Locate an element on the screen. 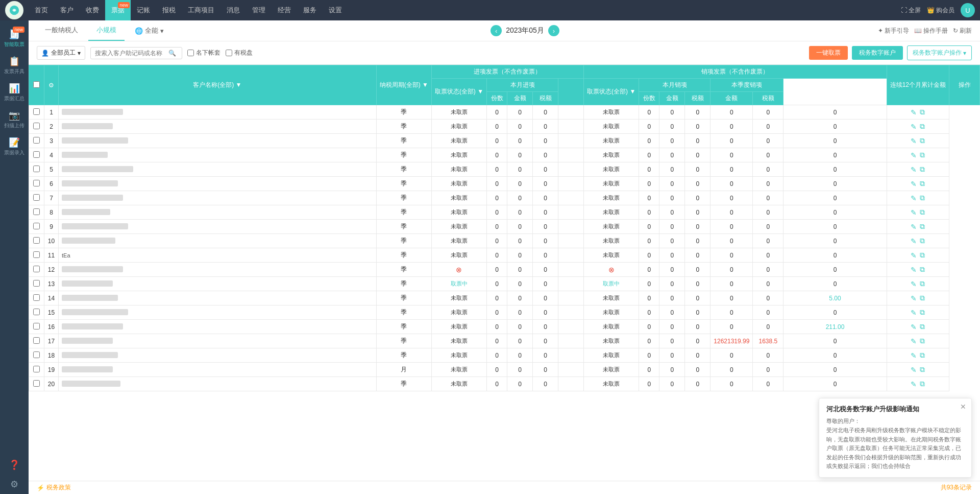  sidebar-item-smart-invoice: 🧾 智能取票 new is located at coordinates (14, 38).